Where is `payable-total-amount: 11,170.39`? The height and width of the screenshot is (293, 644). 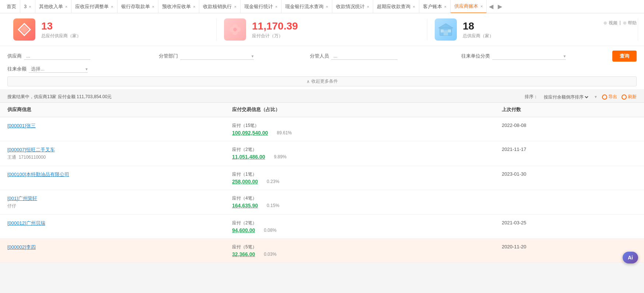
payable-total-amount: 11,170.39 is located at coordinates (275, 26).